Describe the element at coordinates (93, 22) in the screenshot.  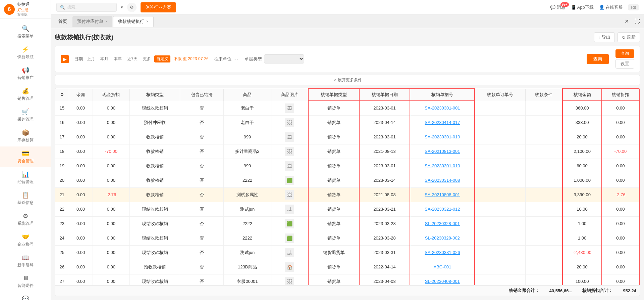
I see `tab-prepay: 预付冲应付单 ×` at that location.